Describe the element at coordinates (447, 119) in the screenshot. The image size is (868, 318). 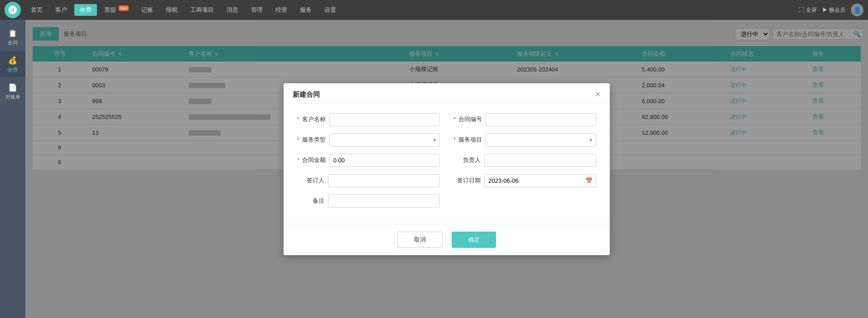
I see `form-row-1: * 客户名称 * 合同编号` at that location.